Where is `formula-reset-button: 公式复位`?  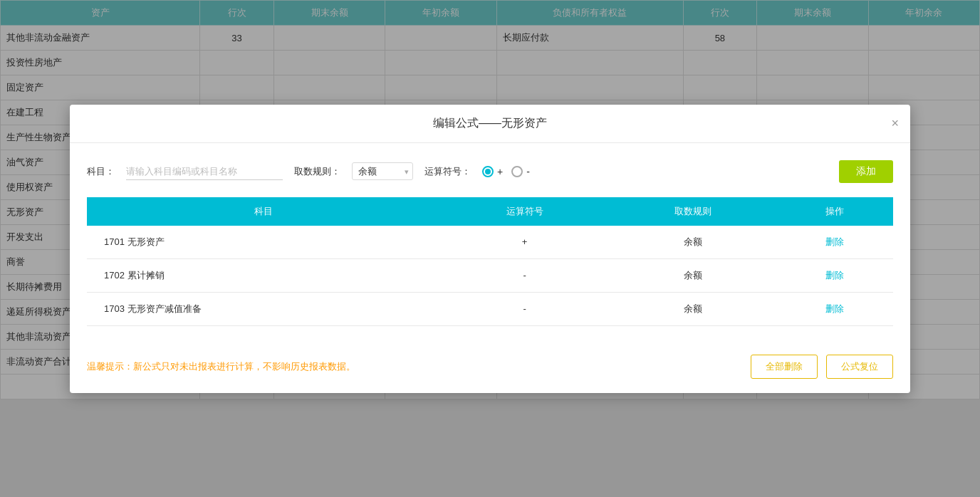
formula-reset-button: 公式复位 is located at coordinates (860, 367).